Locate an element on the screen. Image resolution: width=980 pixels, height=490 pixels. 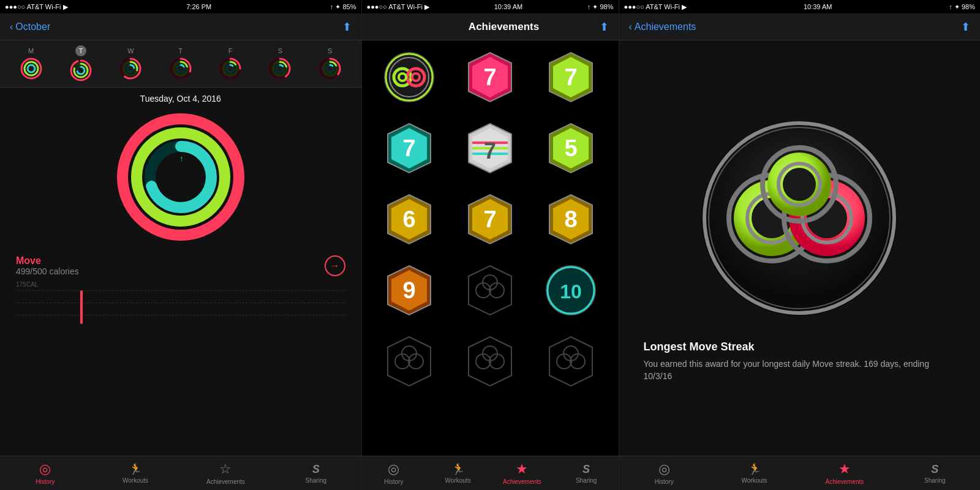
share-button-1: ⬆ is located at coordinates (347, 27).